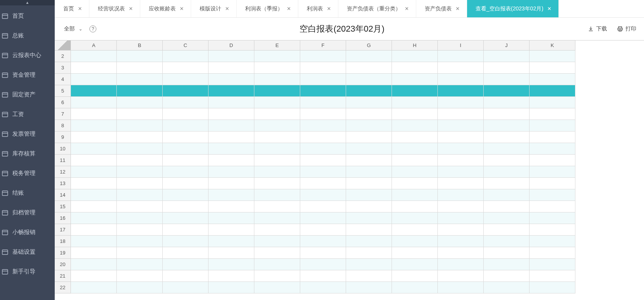 Image resolution: width=644 pixels, height=300 pixels. I want to click on tab: 利润表（季报）✕, so click(267, 8).